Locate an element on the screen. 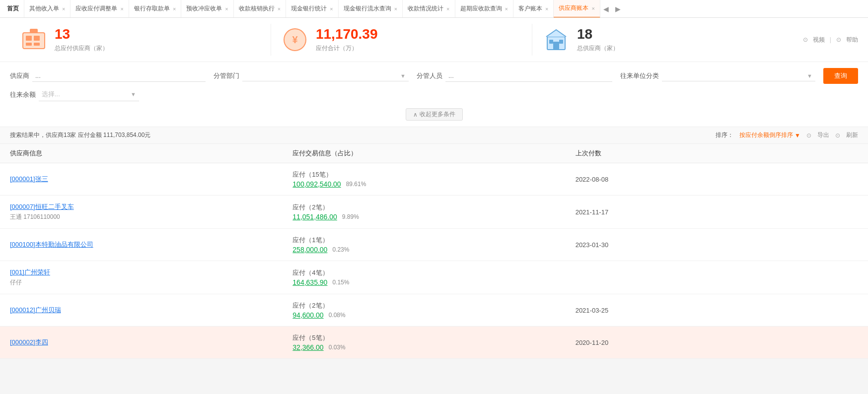 The image size is (868, 394). top-navigation: 首页 其他收入单 × 应收应付调整单 × 银行存取款单 × 预收冲应收单 × 收… is located at coordinates (434, 9).